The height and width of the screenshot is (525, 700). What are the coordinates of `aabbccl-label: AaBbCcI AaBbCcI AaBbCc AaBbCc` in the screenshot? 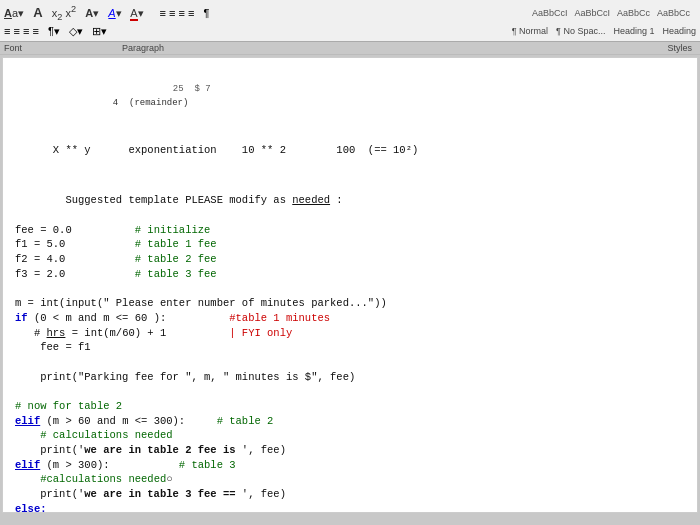 It's located at (611, 13).